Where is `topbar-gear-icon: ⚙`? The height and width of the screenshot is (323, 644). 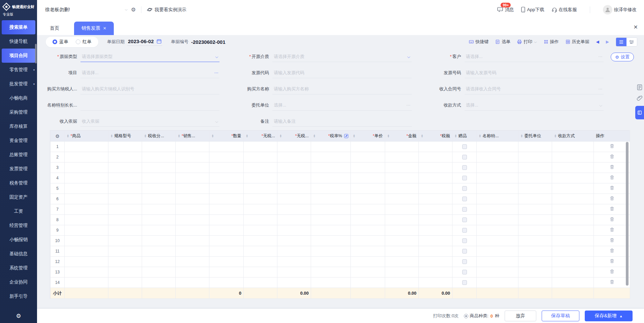 topbar-gear-icon: ⚙ is located at coordinates (133, 9).